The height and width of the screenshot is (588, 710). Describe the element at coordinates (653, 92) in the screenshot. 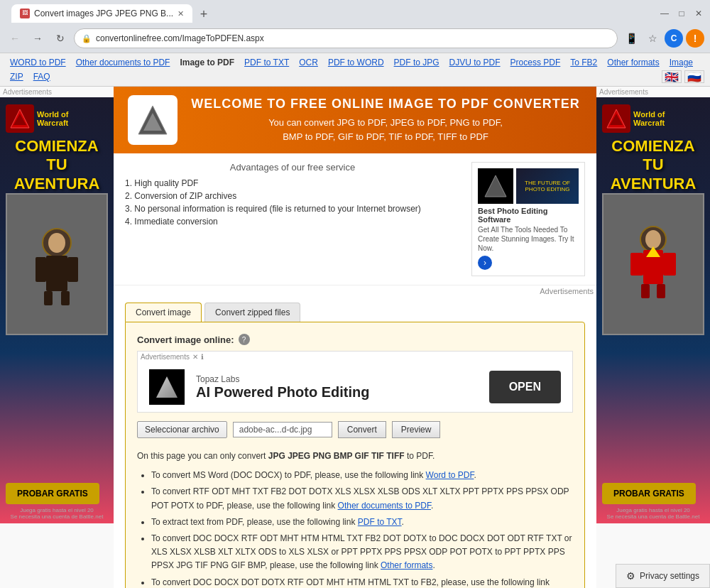

I see `right-ad-label: Advertisements` at that location.